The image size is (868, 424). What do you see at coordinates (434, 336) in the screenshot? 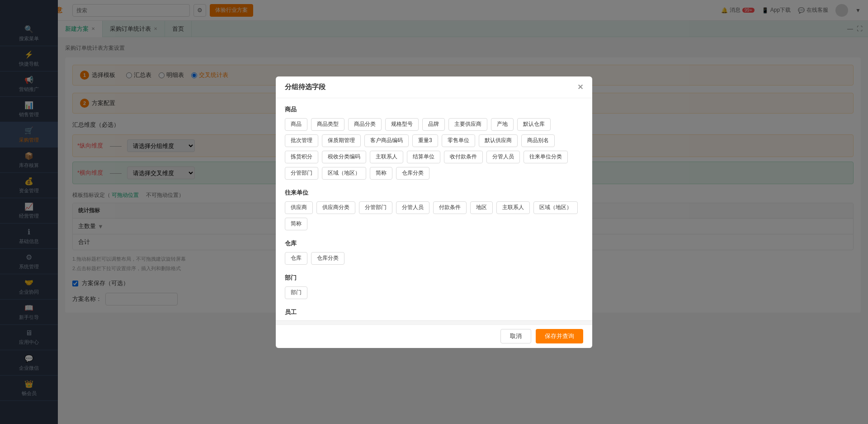
I see `modal-footer: 取消 保存并查询` at bounding box center [434, 336].